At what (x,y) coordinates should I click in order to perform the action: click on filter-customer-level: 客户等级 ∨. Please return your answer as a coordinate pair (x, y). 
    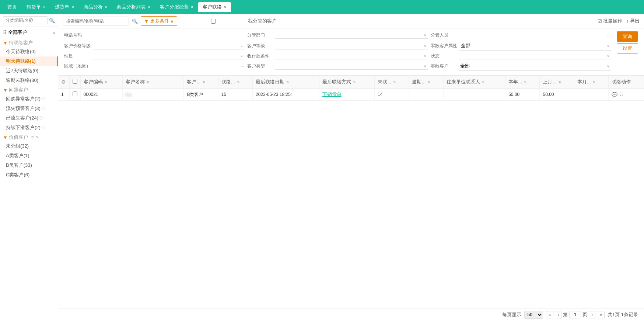
    Looking at the image, I should click on (337, 46).